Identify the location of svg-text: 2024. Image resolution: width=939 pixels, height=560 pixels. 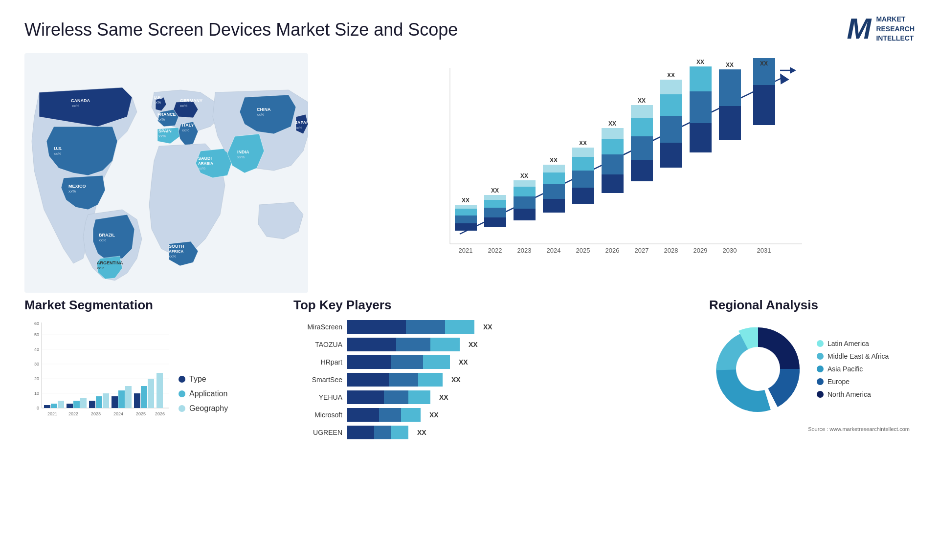
(554, 250).